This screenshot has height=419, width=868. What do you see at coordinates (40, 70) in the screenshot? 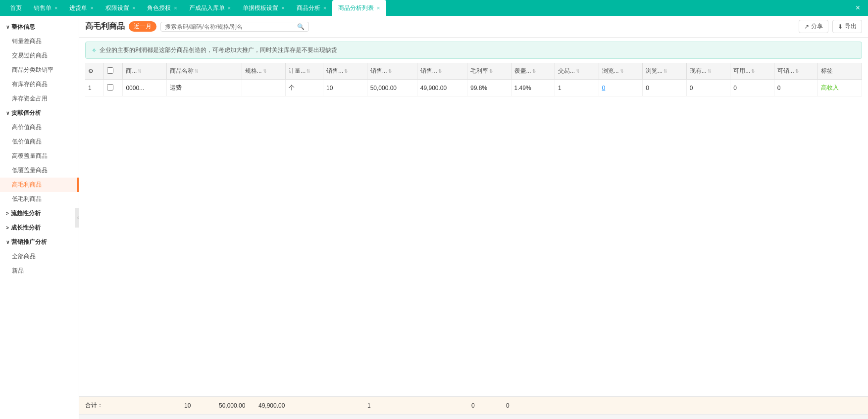
I see `sidebar-item-0-2: 商品分类助销率` at bounding box center [40, 70].